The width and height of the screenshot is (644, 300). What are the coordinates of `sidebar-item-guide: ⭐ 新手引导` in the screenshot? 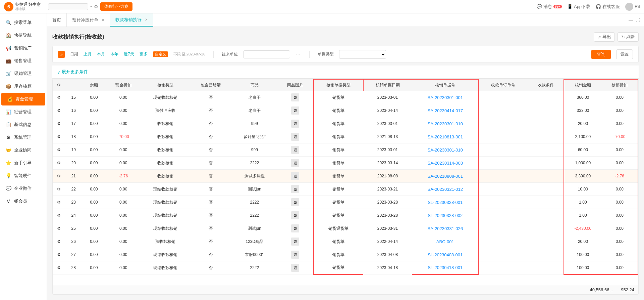 It's located at (23, 163).